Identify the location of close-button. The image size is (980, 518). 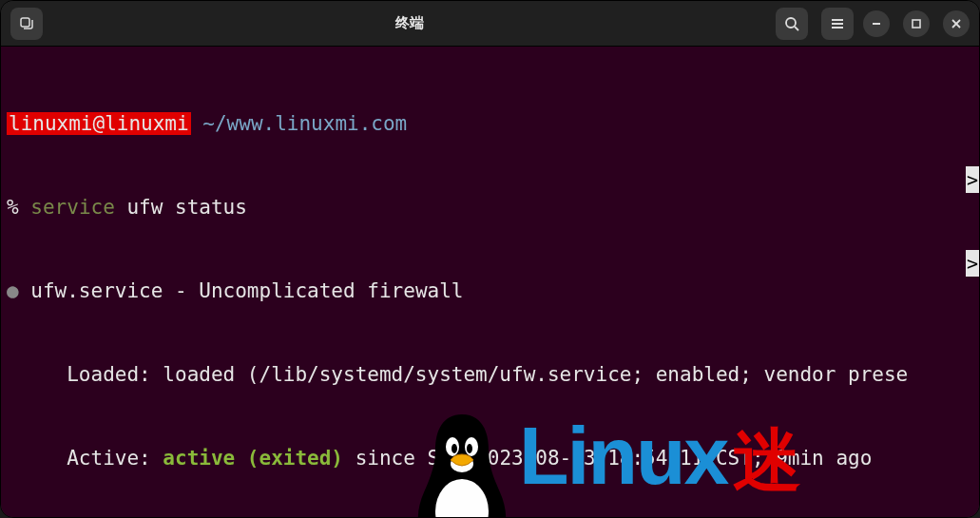
(956, 24).